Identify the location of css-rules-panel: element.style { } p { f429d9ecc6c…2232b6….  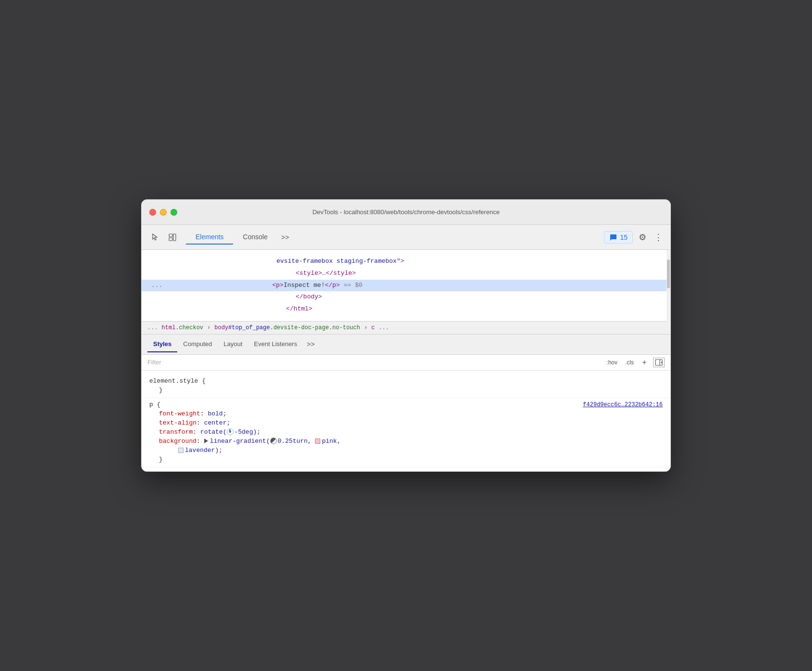
(406, 421).